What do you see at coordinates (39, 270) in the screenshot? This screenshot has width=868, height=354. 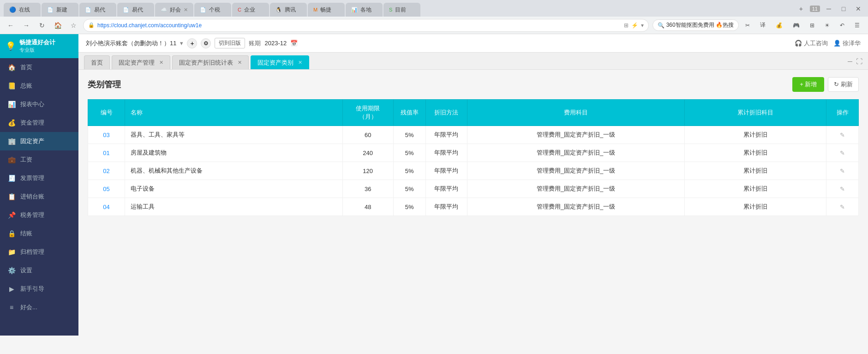 I see `sidebar-item-settings: ⚙️ 设置` at bounding box center [39, 270].